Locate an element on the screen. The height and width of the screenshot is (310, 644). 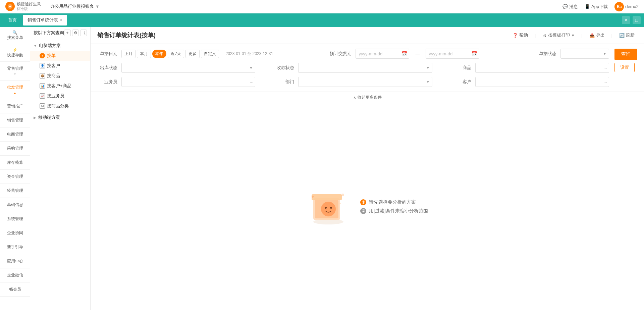
sidebar-item-finance: 资金管理 is located at coordinates (15, 177).